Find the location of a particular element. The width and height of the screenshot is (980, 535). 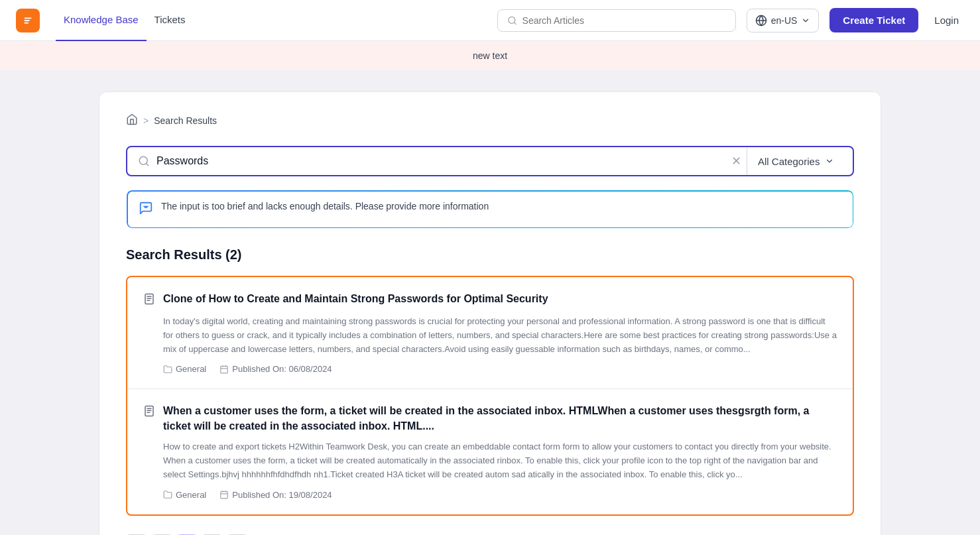

search-icon is located at coordinates (512, 21).